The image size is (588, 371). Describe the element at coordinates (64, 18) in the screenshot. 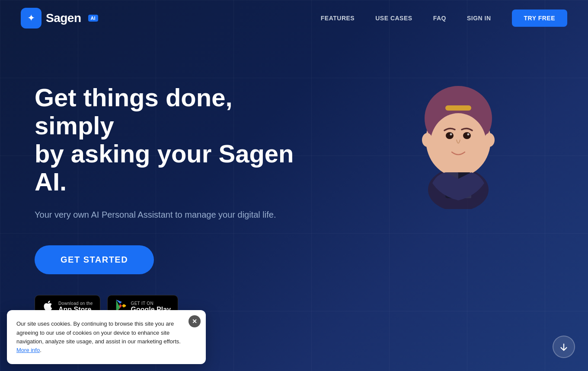

I see `logo-text: Sagen` at that location.